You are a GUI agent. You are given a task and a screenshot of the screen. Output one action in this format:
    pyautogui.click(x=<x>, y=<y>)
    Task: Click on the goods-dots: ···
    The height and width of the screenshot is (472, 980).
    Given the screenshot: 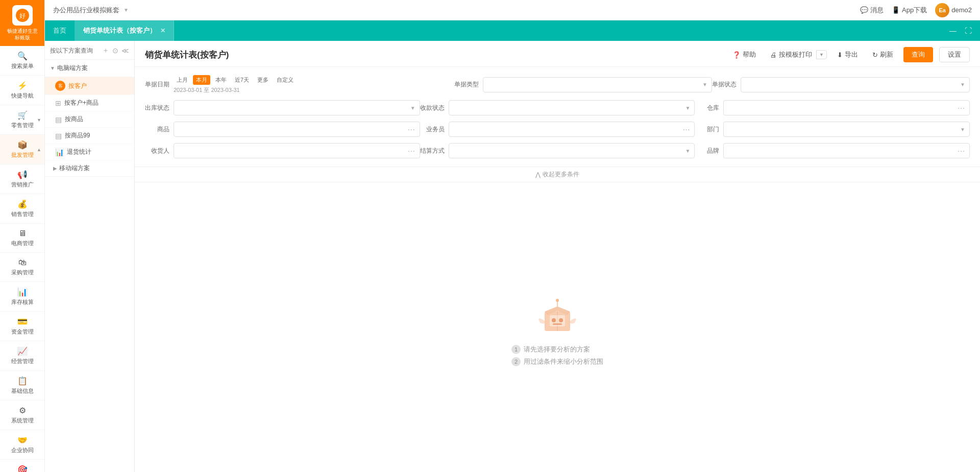 What is the action you would take?
    pyautogui.click(x=411, y=129)
    